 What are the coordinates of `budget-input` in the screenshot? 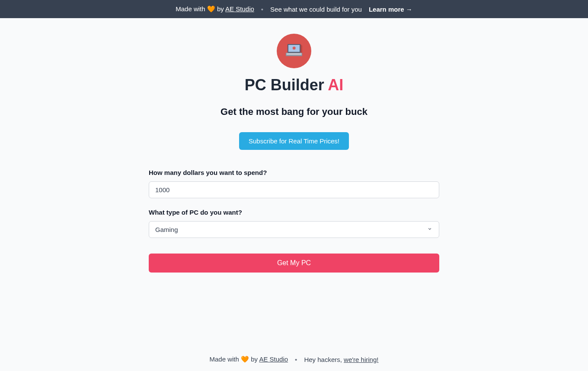 It's located at (294, 190).